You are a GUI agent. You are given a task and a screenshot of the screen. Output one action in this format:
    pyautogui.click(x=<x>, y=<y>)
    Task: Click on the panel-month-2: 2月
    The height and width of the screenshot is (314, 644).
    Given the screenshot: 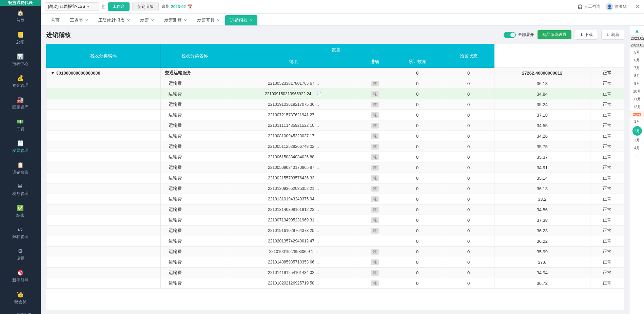 What is the action you would take?
    pyautogui.click(x=637, y=131)
    